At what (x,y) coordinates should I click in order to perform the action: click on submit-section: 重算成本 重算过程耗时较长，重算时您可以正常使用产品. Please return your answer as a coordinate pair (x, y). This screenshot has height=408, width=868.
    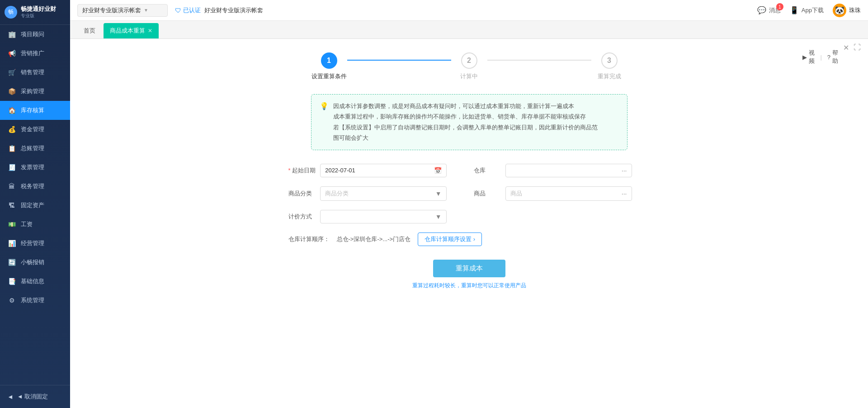
    Looking at the image, I should click on (469, 275).